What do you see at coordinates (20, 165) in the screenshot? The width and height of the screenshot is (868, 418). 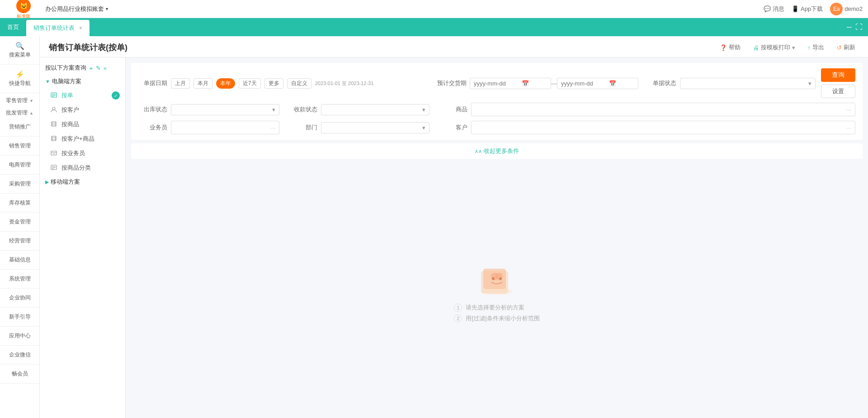 I see `sidebar-item-ecommerce: 电商管理` at bounding box center [20, 165].